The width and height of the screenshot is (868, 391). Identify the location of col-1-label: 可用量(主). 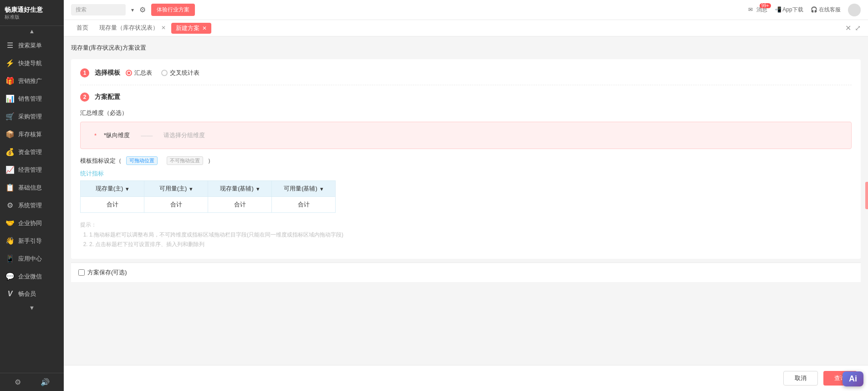
(173, 189).